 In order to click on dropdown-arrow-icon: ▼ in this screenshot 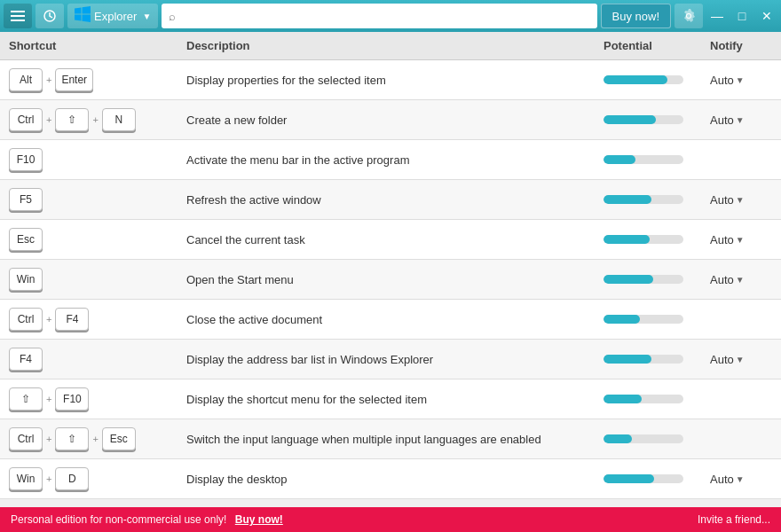, I will do `click(146, 16)`.